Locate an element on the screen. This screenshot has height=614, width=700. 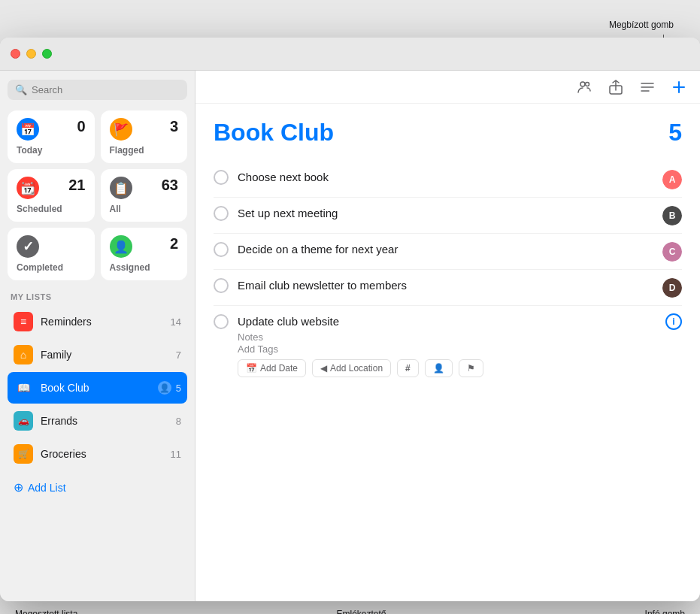
smart-list-assigned: 👤 2 Assigned is located at coordinates (144, 254).